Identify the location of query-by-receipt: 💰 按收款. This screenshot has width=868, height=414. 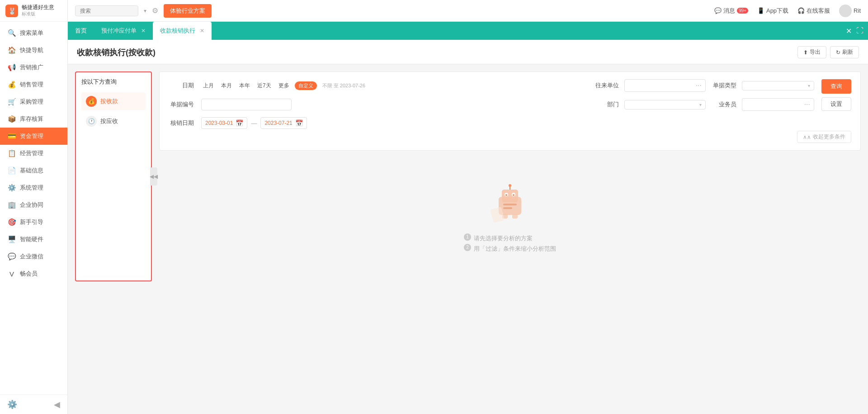
(113, 101).